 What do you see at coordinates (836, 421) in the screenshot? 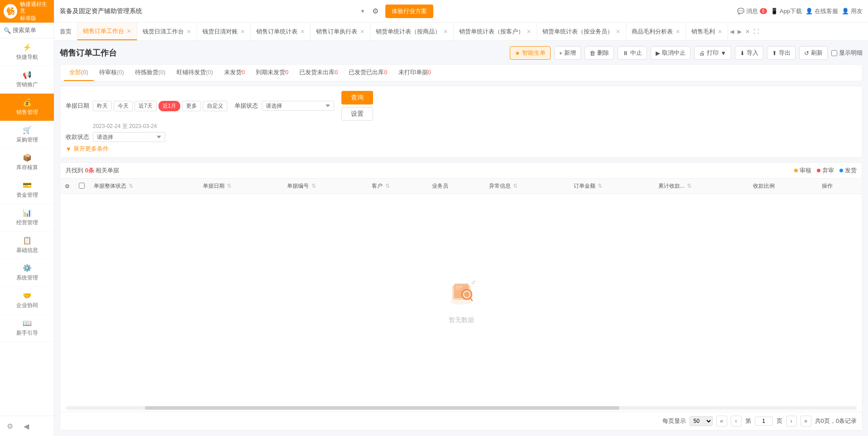
I see `total-label: 共0页，0条记录` at bounding box center [836, 421].